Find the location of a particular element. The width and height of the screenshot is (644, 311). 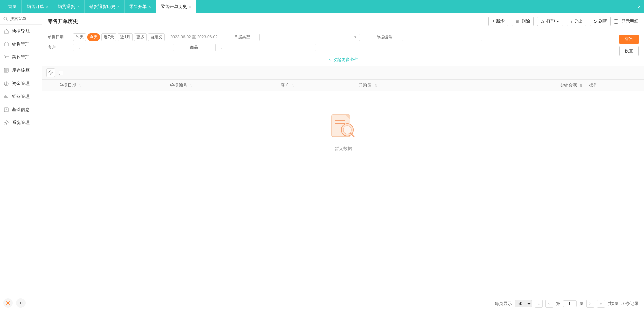

th-actions: 操作 is located at coordinates (615, 85).